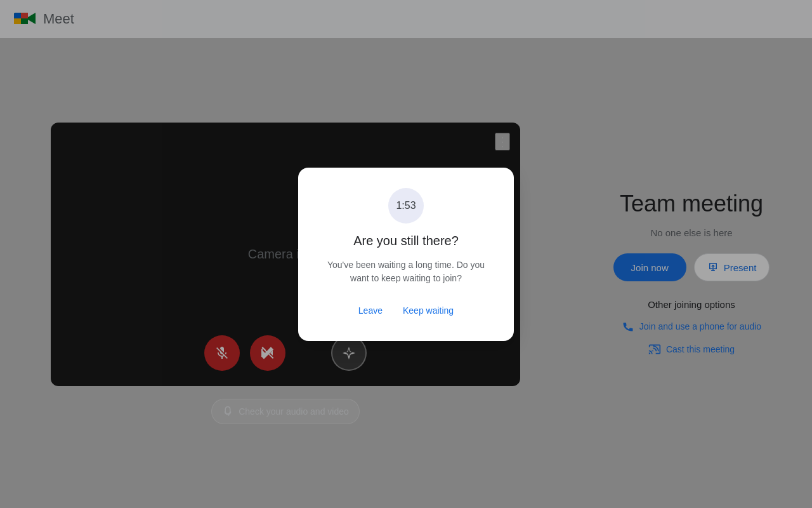  What do you see at coordinates (406, 241) in the screenshot?
I see `dialog-title: Are you still there?` at bounding box center [406, 241].